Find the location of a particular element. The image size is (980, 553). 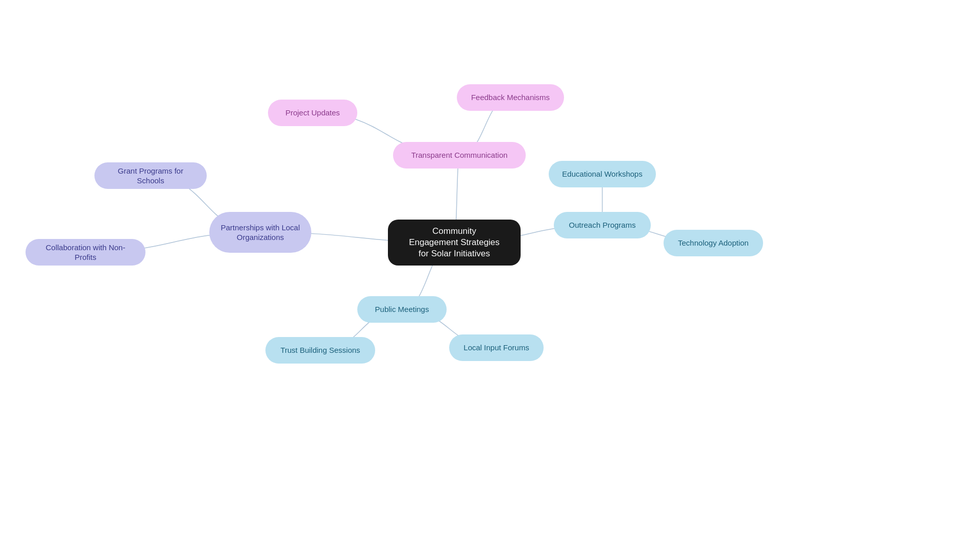

node-label-center: Community Engagement Strategies for Sola… is located at coordinates (454, 243).